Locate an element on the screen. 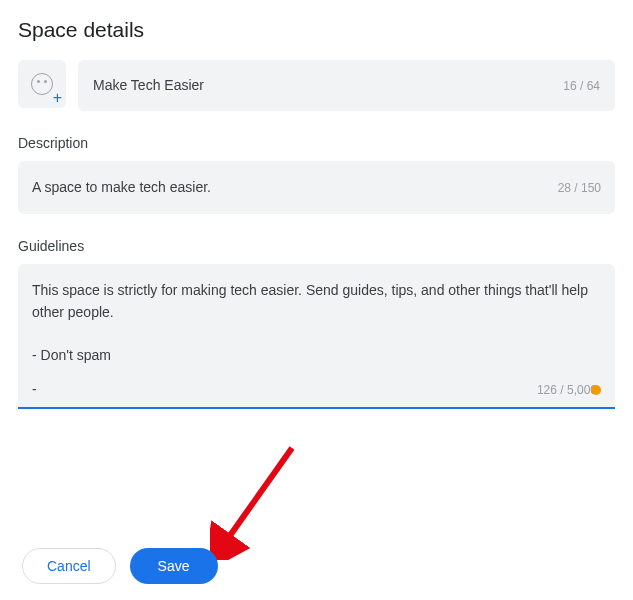 This screenshot has height=600, width=633. cursor-indicator-icon is located at coordinates (596, 390).